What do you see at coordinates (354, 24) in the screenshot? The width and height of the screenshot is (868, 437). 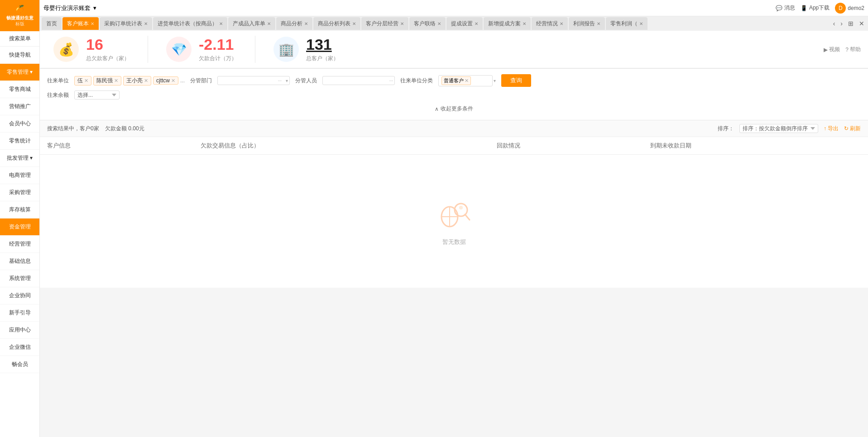 I see `tab-close-goods-list: ✕` at bounding box center [354, 24].